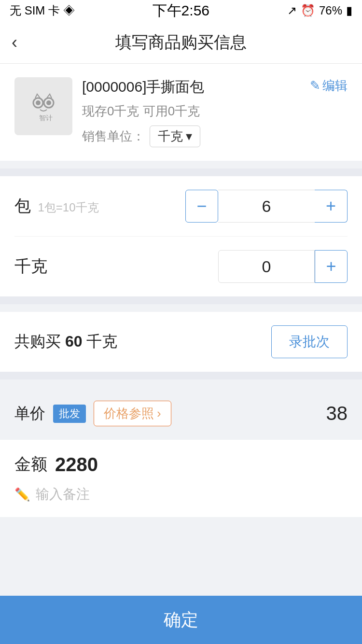  I want to click on total-text-group: 共购买 60 千克, so click(66, 342).